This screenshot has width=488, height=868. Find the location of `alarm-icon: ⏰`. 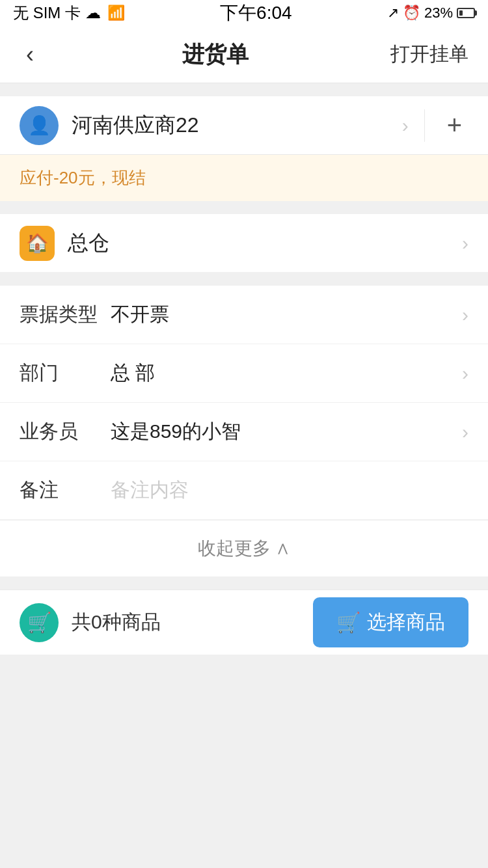

alarm-icon: ⏰ is located at coordinates (411, 13).